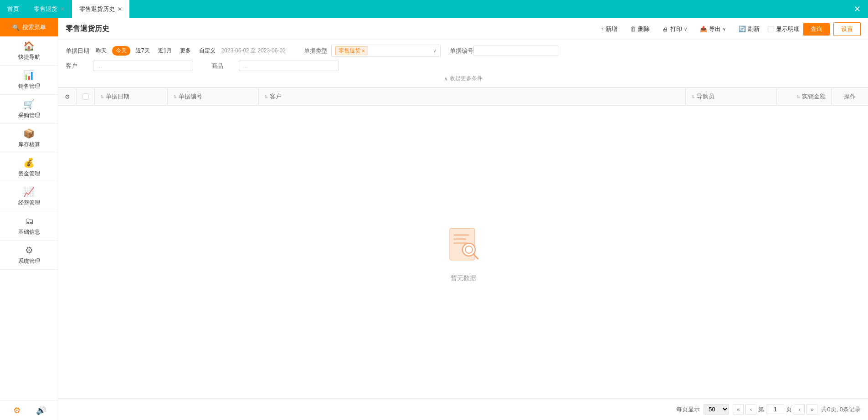 This screenshot has height=420, width=868. Describe the element at coordinates (850, 97) in the screenshot. I see `th-actions-label: 操作` at that location.